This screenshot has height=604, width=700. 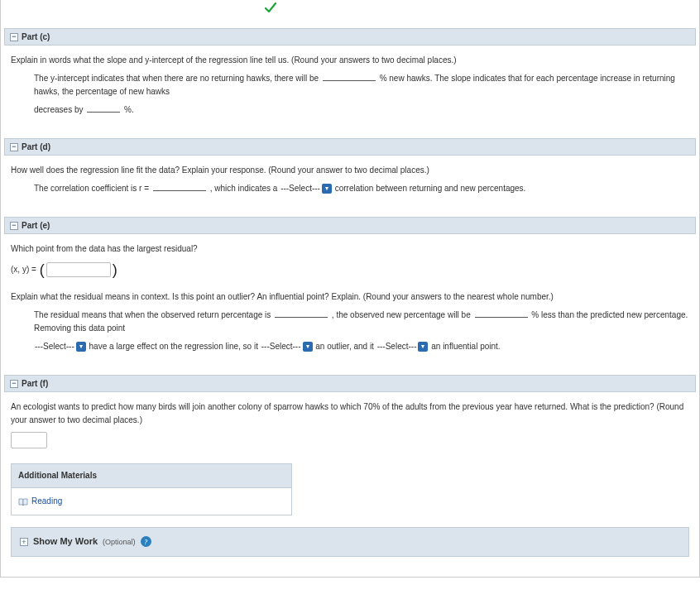 What do you see at coordinates (350, 147) in the screenshot?
I see `part-d-header: − Part (d)` at bounding box center [350, 147].